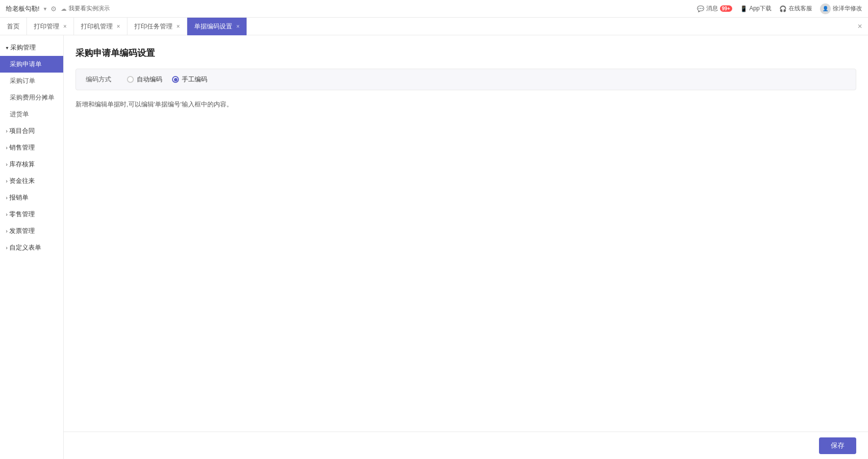 The width and height of the screenshot is (868, 459). What do you see at coordinates (31, 181) in the screenshot?
I see `sidebar-group-funds-title: › 资金往来` at bounding box center [31, 181].